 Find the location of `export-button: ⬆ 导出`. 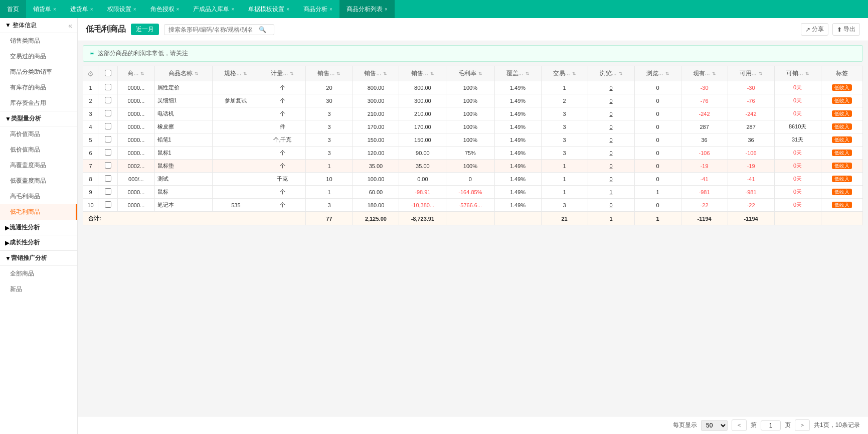

export-button: ⬆ 导出 is located at coordinates (846, 29).